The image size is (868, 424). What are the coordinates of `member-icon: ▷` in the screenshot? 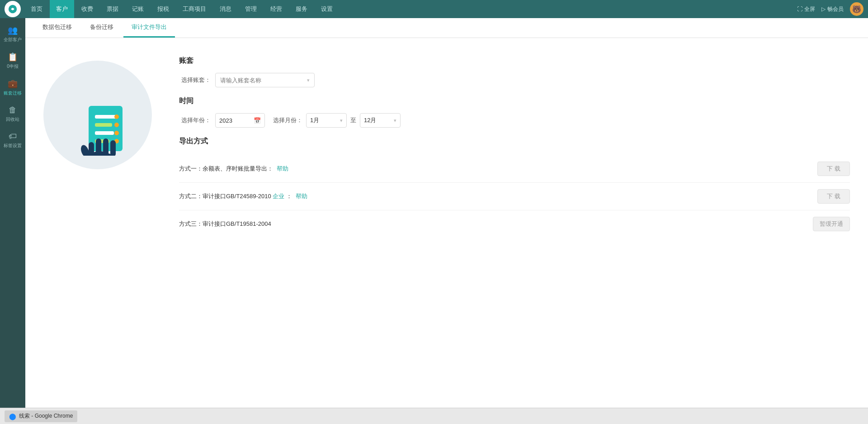 It's located at (824, 9).